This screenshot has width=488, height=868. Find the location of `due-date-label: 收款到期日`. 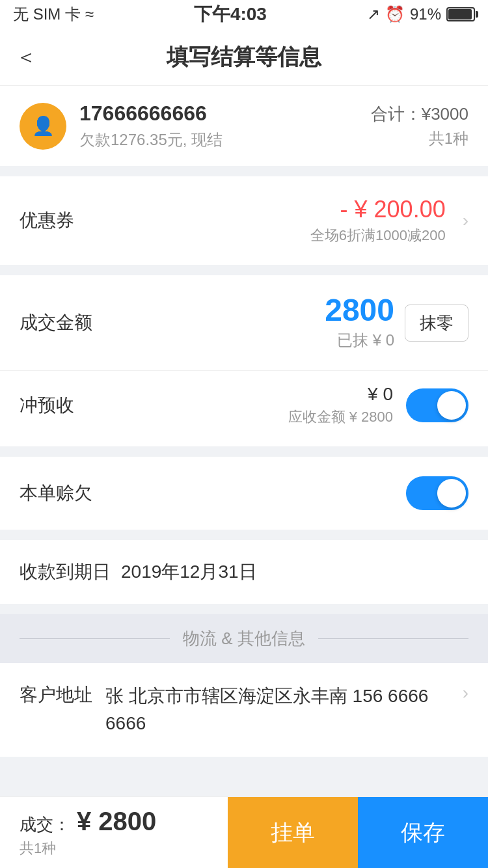

due-date-label: 收款到期日 is located at coordinates (65, 572).